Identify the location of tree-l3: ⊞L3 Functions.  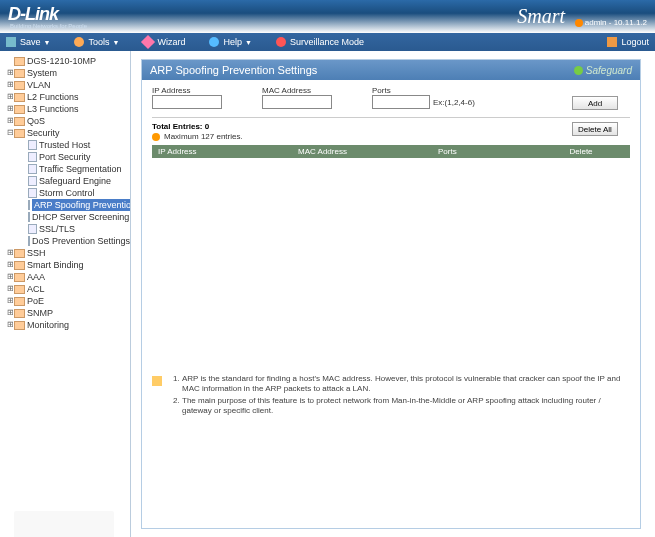
(66, 109).